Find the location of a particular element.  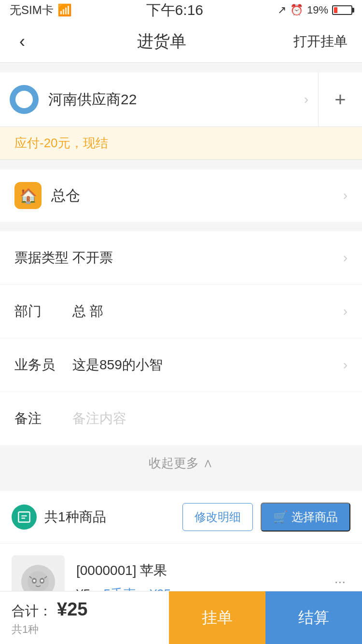

products-header: 共1种商品 修改明细 🛒 选择商品 is located at coordinates (181, 517).